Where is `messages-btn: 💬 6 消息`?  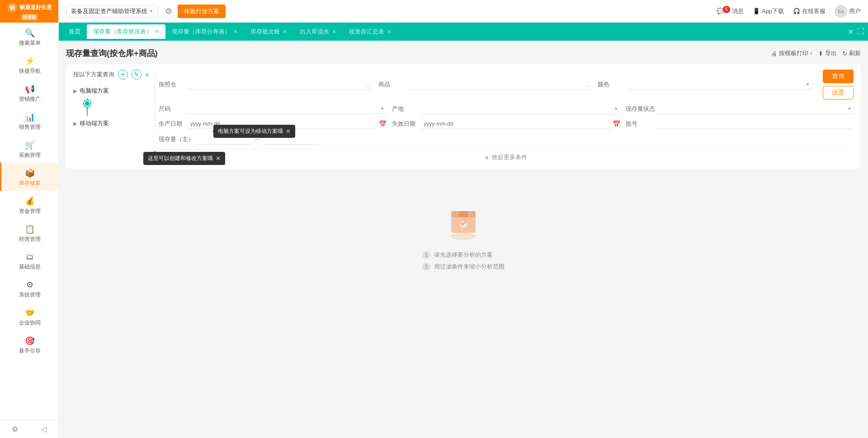 messages-btn: 💬 6 消息 is located at coordinates (730, 11).